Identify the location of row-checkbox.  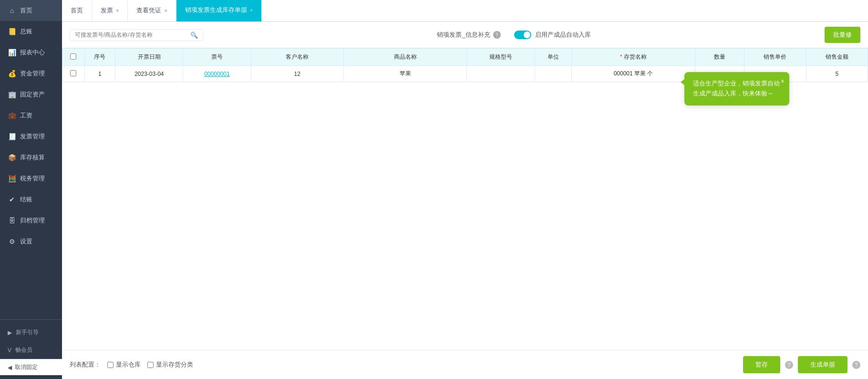
(73, 74).